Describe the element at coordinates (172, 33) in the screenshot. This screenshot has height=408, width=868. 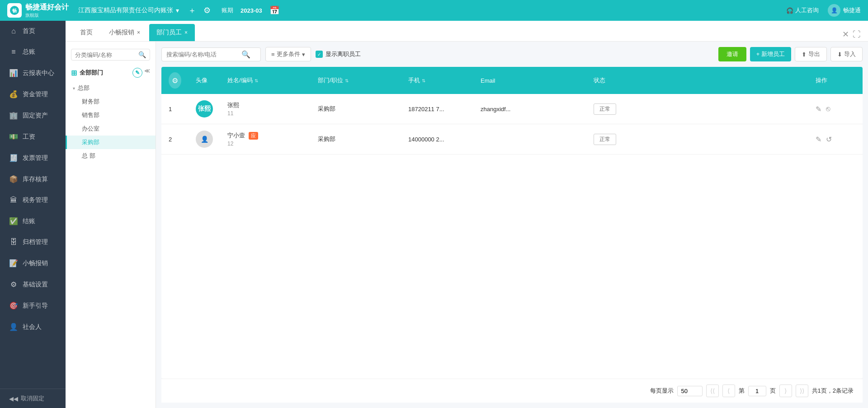
I see `tab-dept-employee: 部门员工 ×` at that location.